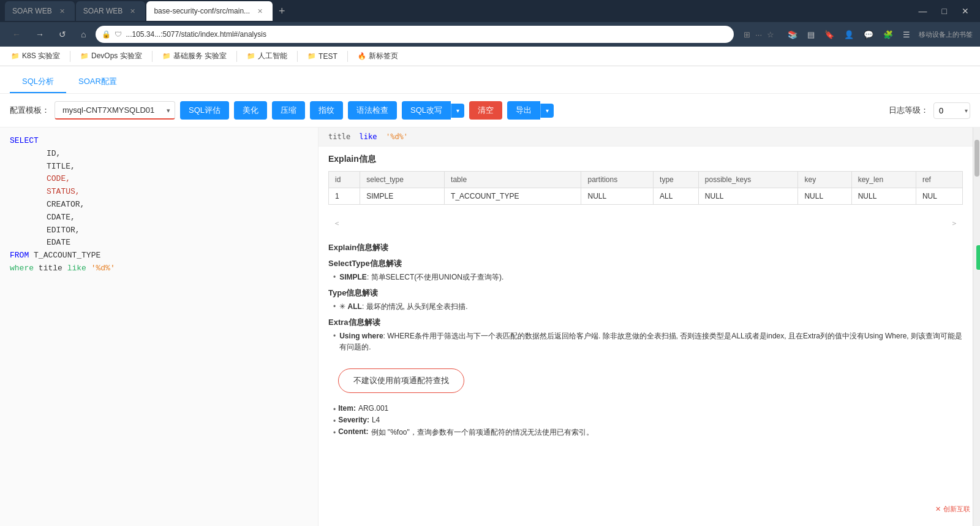  What do you see at coordinates (530, 110) in the screenshot?
I see `export-group: 导出 ▾` at bounding box center [530, 110].